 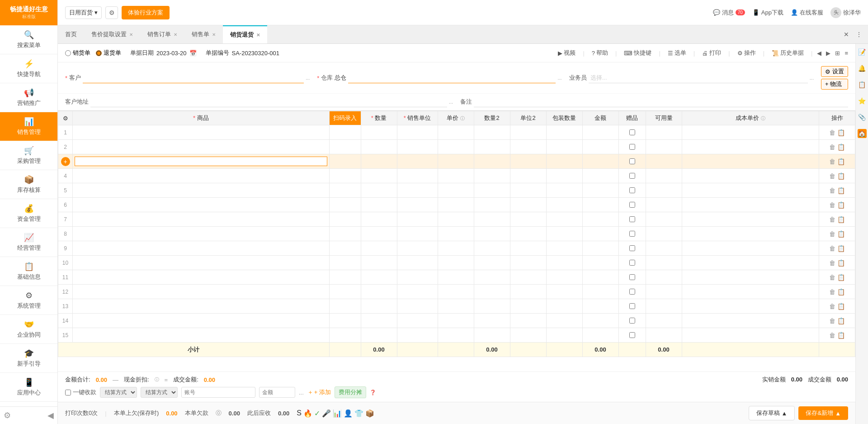 What do you see at coordinates (350, 392) in the screenshot?
I see `fee-split-btn: 费用分摊` at bounding box center [350, 392].